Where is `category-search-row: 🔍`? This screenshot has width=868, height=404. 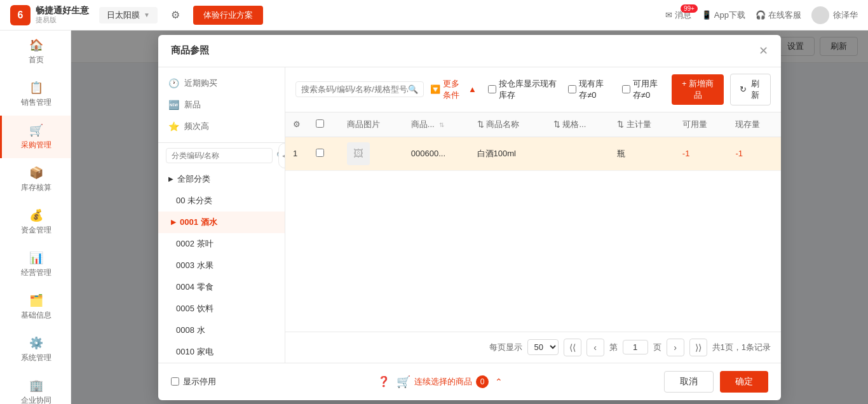
category-search-row: 🔍 is located at coordinates (221, 156).